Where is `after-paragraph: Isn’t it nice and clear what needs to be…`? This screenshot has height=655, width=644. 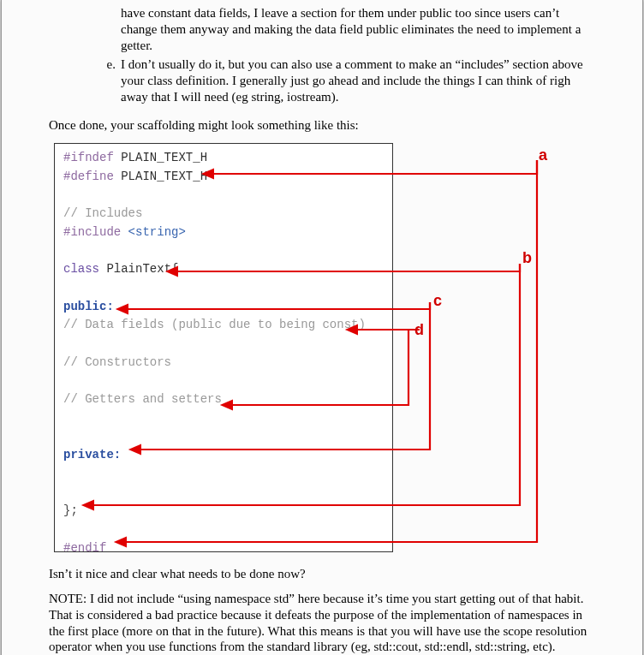 after-paragraph: Isn’t it nice and clear what needs to be… is located at coordinates (322, 574).